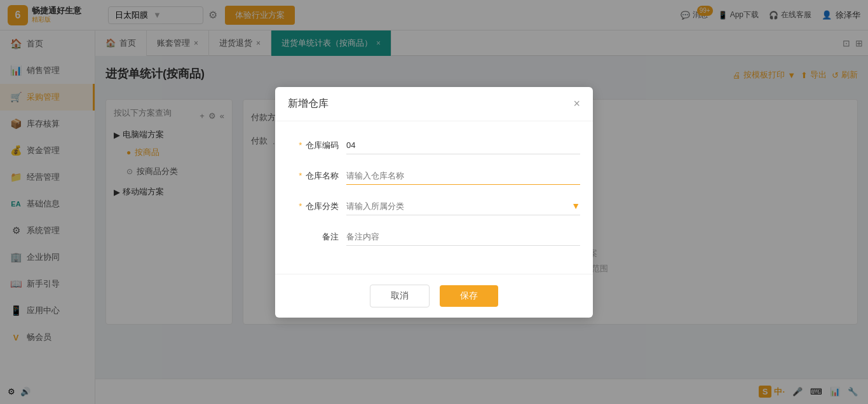  Describe the element at coordinates (400, 296) in the screenshot. I see `cancel-btn: 取消` at that location.